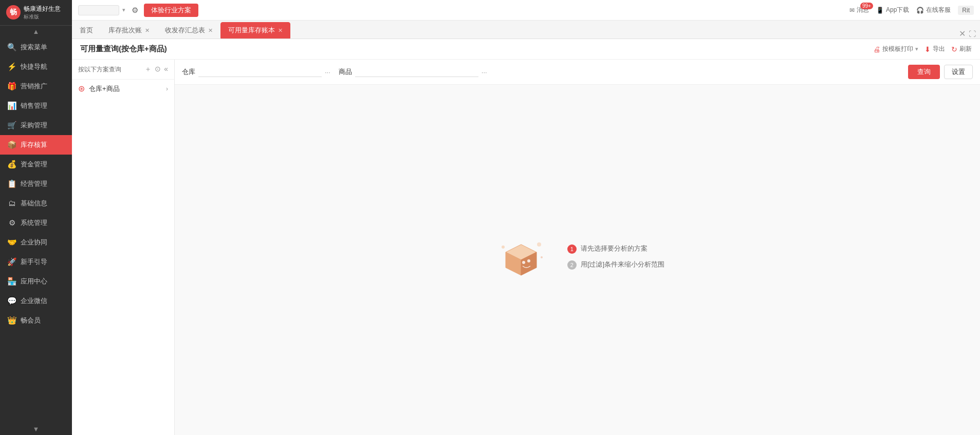 This screenshot has width=980, height=435. Describe the element at coordinates (893, 10) in the screenshot. I see `app-download-button: 📱 App下载` at that location.